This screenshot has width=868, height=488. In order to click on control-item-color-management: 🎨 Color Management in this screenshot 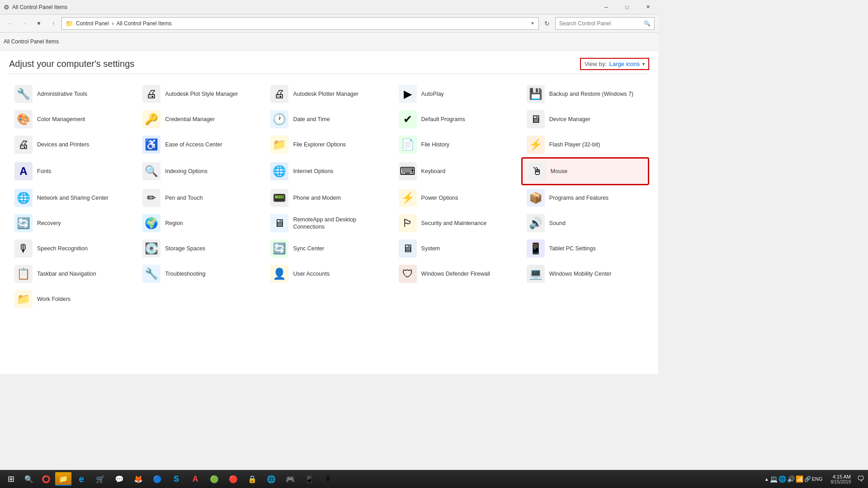, I will do `click(73, 119)`.